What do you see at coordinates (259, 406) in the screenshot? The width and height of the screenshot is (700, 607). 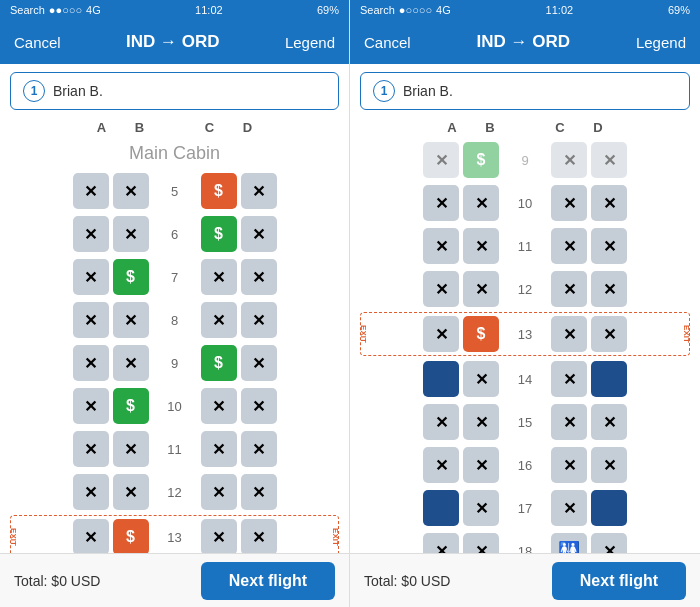 I see `seat-10d: ✕` at bounding box center [259, 406].